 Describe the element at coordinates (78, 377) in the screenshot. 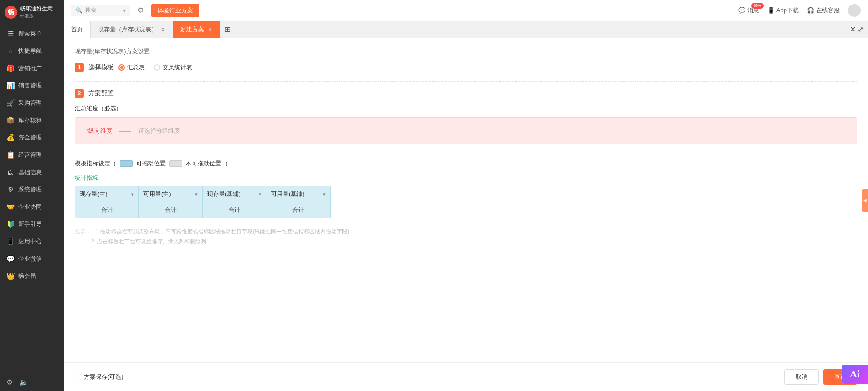

I see `save-checkbox` at that location.